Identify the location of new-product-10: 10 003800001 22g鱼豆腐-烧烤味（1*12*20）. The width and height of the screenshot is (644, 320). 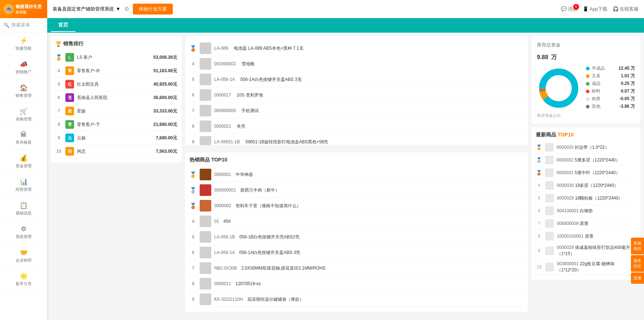
(586, 267).